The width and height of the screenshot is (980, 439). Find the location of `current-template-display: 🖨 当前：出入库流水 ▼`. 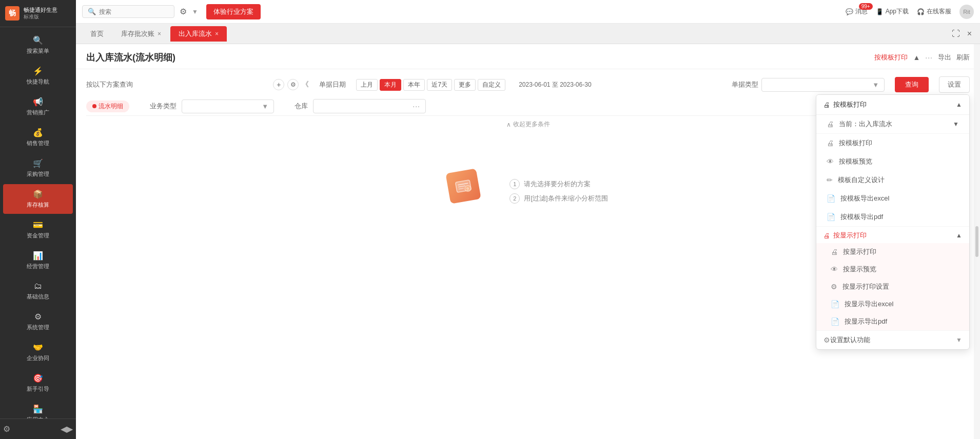

current-template-display: 🖨 当前：出入库流水 ▼ is located at coordinates (893, 124).